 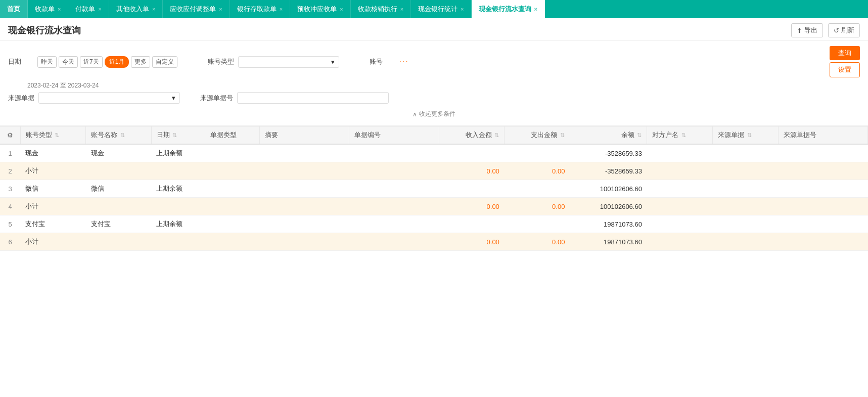 I want to click on column-income: 收入金额, so click(x=472, y=136).